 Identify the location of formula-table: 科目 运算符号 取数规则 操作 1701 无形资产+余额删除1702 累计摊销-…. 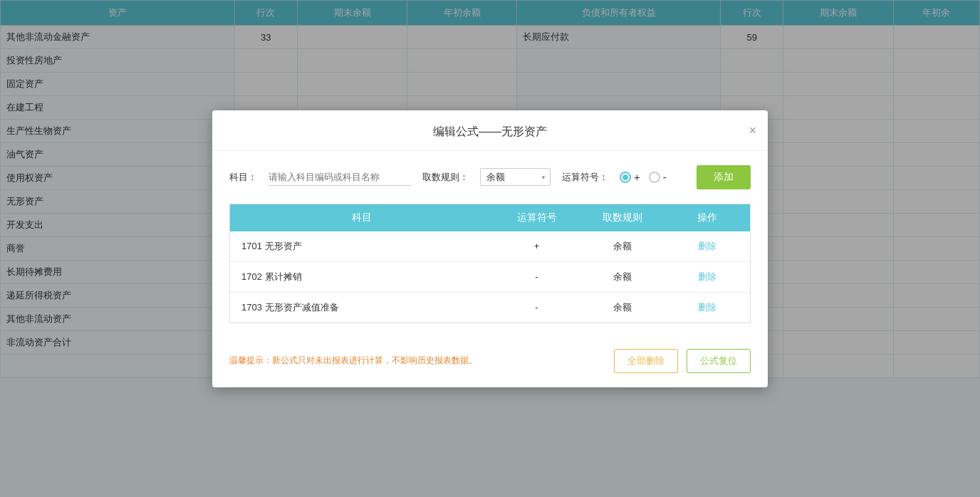
(490, 263).